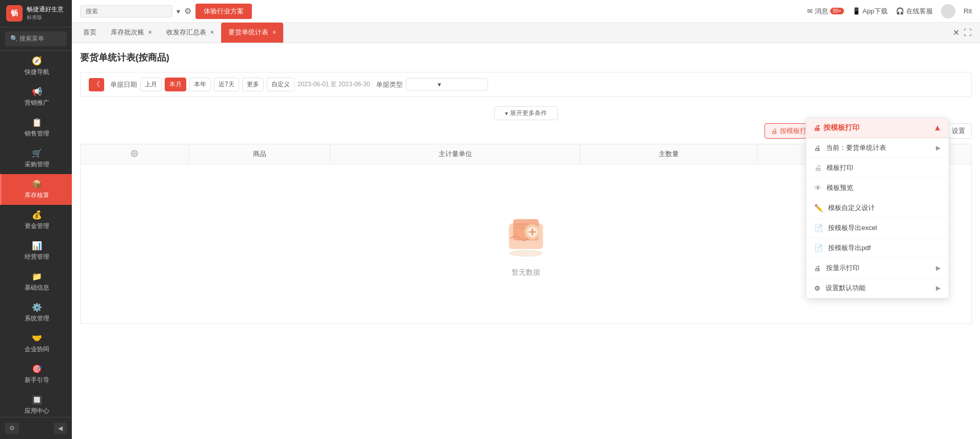  What do you see at coordinates (870, 11) in the screenshot?
I see `app-download-button: 📱 App下载` at bounding box center [870, 11].